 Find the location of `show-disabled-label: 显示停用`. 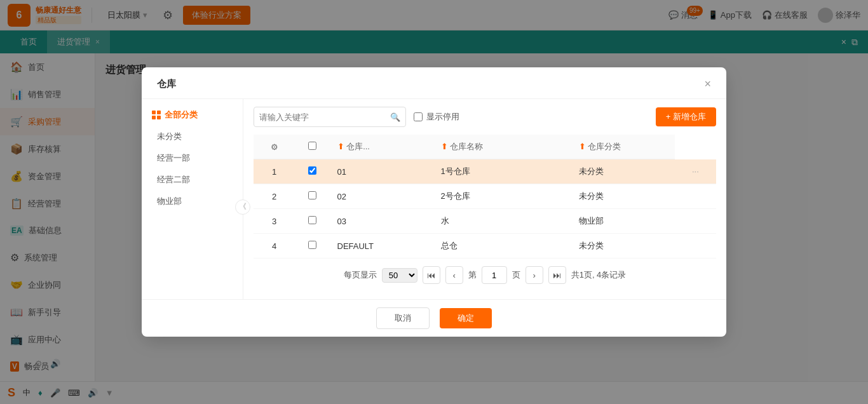

show-disabled-label: 显示停用 is located at coordinates (443, 117).